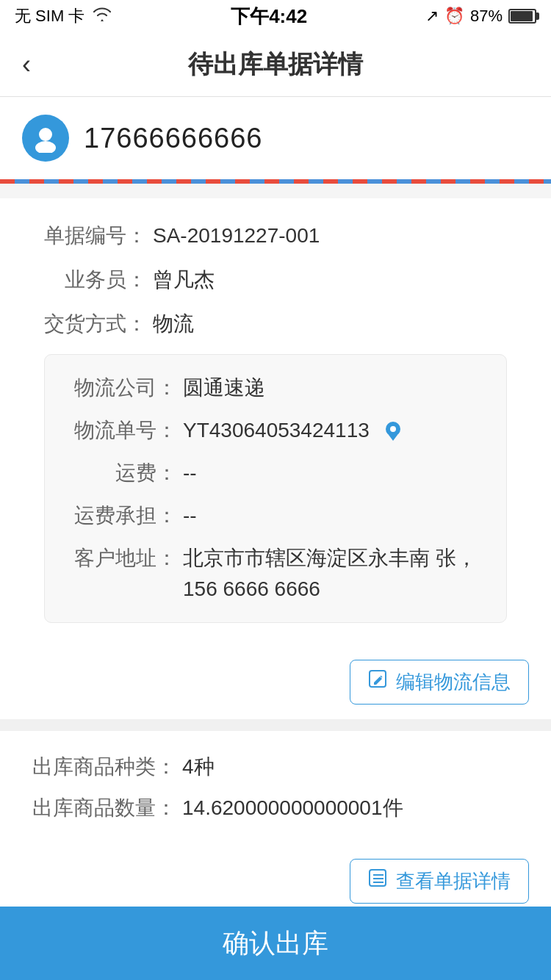 Image resolution: width=551 pixels, height=980 pixels. Describe the element at coordinates (118, 388) in the screenshot. I see `logistics-company-label: 物流公司：` at that location.